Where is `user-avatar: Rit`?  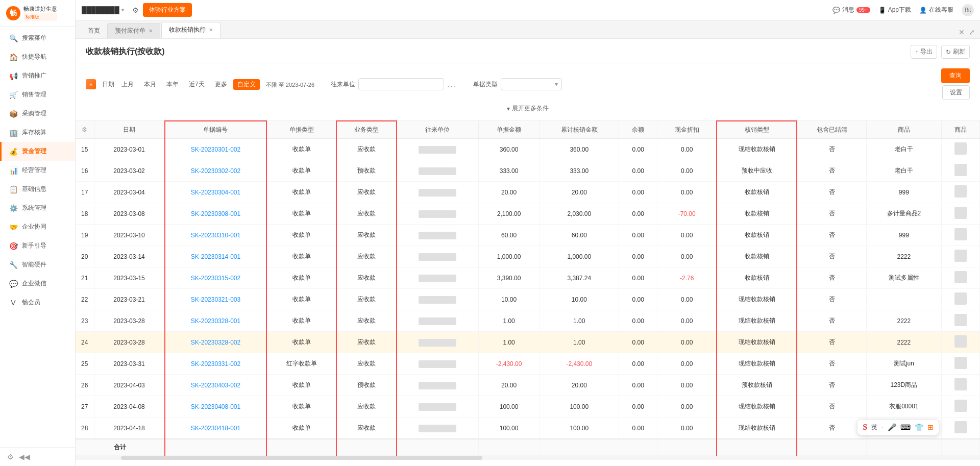 user-avatar: Rit is located at coordinates (968, 10).